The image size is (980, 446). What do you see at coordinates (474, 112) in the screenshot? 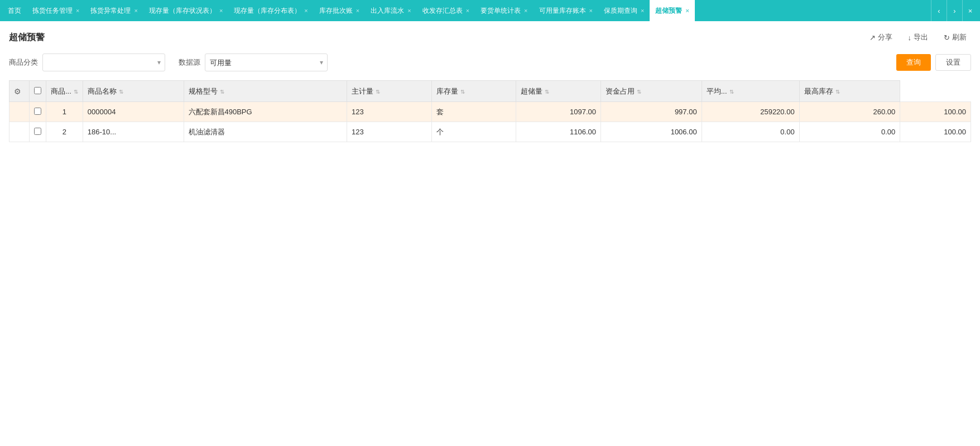
I see `row-unit: 套` at bounding box center [474, 112].